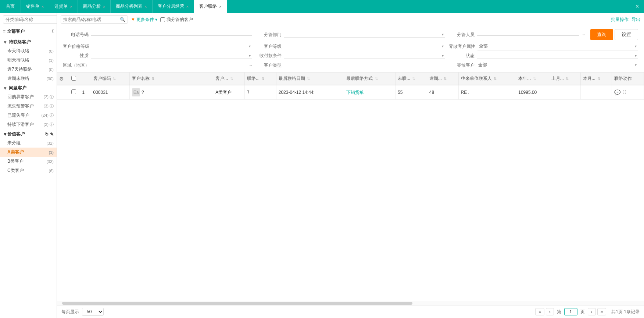 This screenshot has height=318, width=644. I want to click on sidebar-item-churned: 已流失客户 (24) ⓘ, so click(28, 116).